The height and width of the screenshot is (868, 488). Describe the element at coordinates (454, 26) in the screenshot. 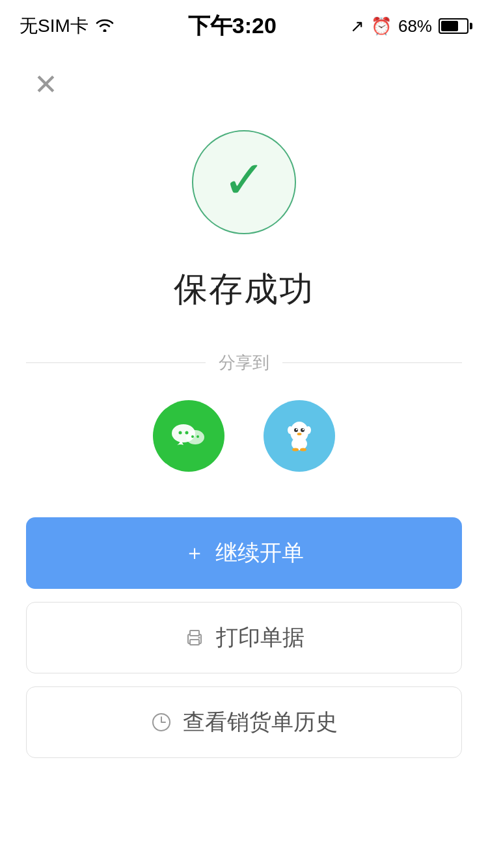

I see `battery-icon` at that location.